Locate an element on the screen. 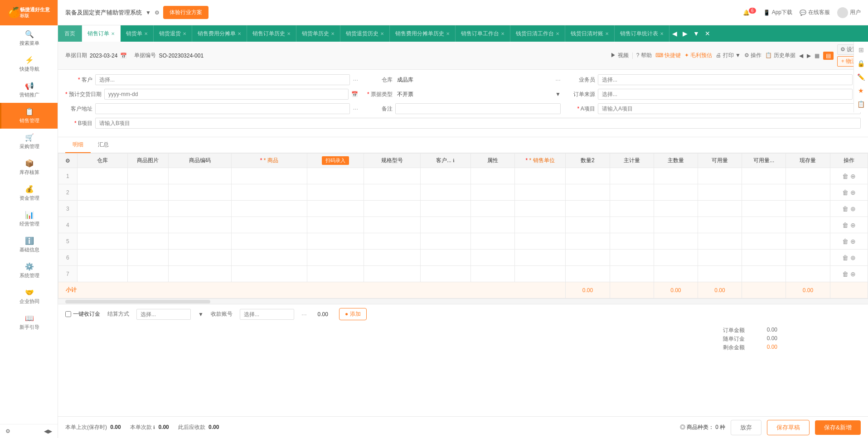 This screenshot has width=868, height=438. th-customer-code: 客户... ℹ is located at coordinates (445, 161).